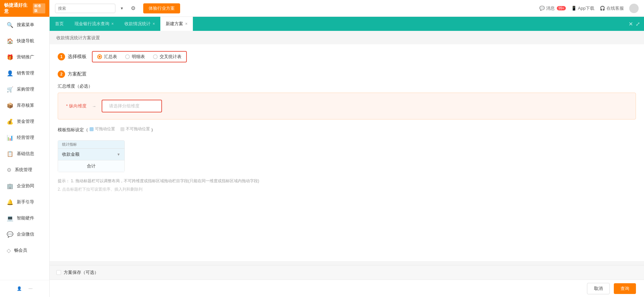 The image size is (644, 297). Describe the element at coordinates (25, 202) in the screenshot. I see `sidebar-item-label: 新手引导` at that location.